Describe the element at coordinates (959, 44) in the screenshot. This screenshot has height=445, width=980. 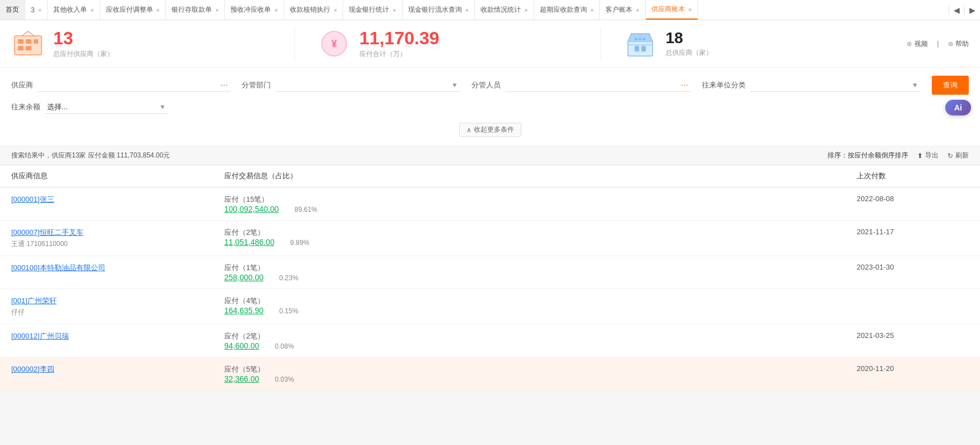
I see `help-link: ⊙ 帮助` at that location.